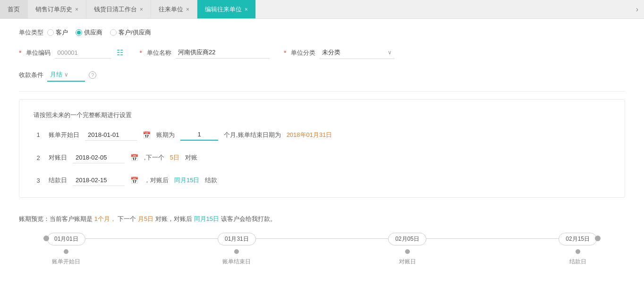  I want to click on period-row-1: 1 账单开始日 📅 账期为 个月,账单结束日期为 2018年01月31日, so click(322, 135).